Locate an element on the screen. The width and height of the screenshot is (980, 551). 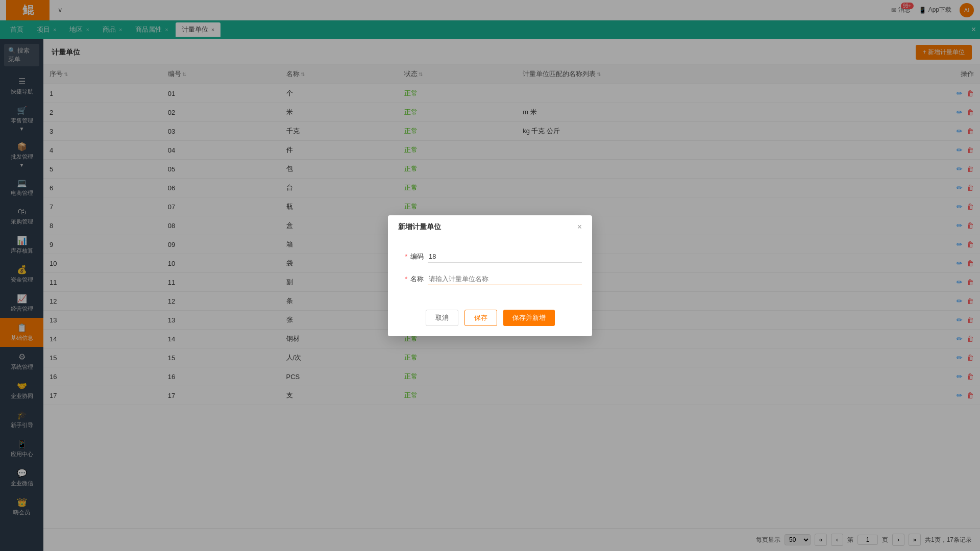
form-row-code: * 编码 is located at coordinates (490, 257).